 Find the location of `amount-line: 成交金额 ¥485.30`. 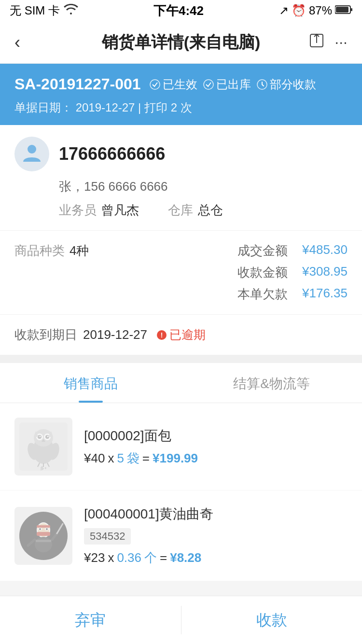

amount-line: 成交金额 ¥485.30 is located at coordinates (292, 251).